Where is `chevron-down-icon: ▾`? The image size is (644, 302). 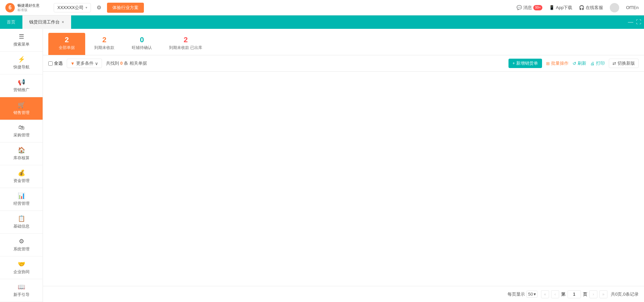
chevron-down-icon: ▾ is located at coordinates (87, 7).